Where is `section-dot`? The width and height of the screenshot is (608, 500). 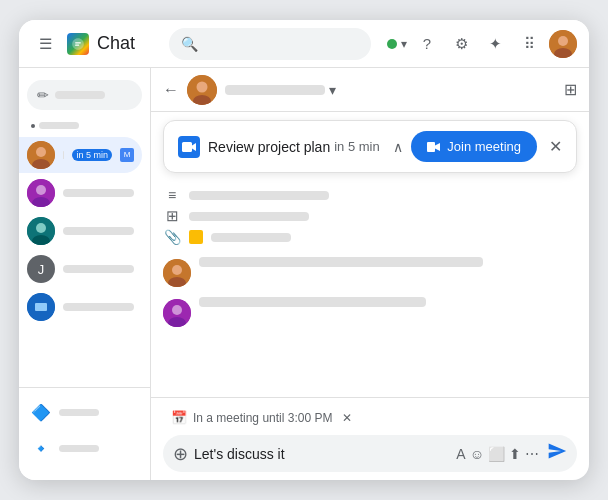 section-dot is located at coordinates (33, 126).